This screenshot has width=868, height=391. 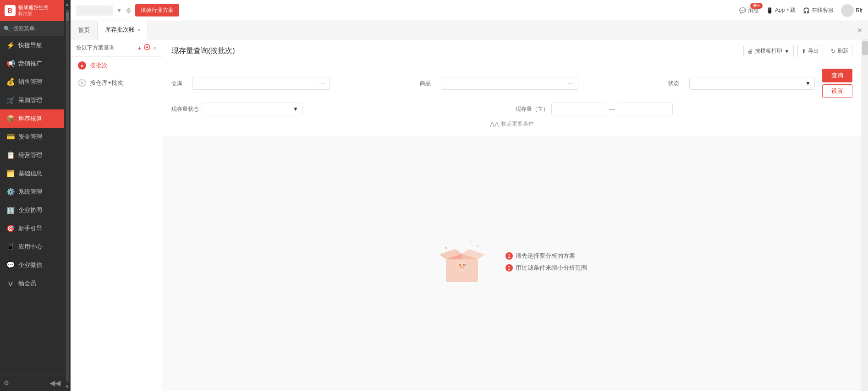 What do you see at coordinates (742, 11) in the screenshot?
I see `message-icon: 💬` at bounding box center [742, 11].